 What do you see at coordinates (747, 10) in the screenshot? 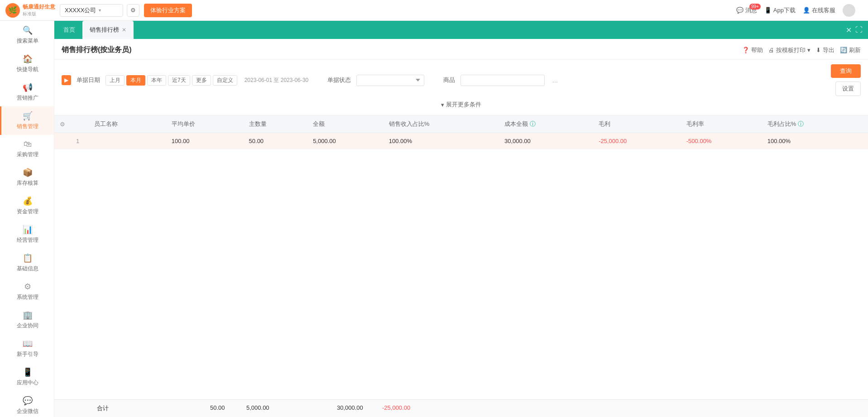
I see `message-button: 💬 消息 99+` at bounding box center [747, 10].